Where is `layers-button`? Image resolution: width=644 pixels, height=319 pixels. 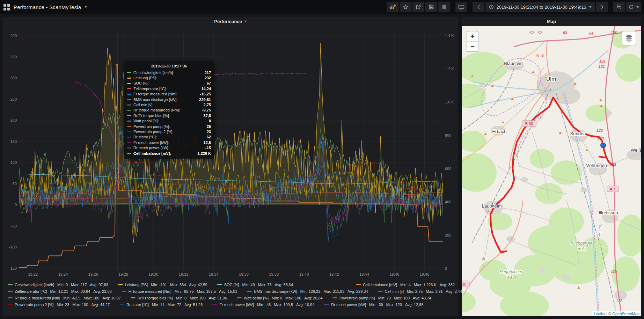 layers-button is located at coordinates (629, 38).